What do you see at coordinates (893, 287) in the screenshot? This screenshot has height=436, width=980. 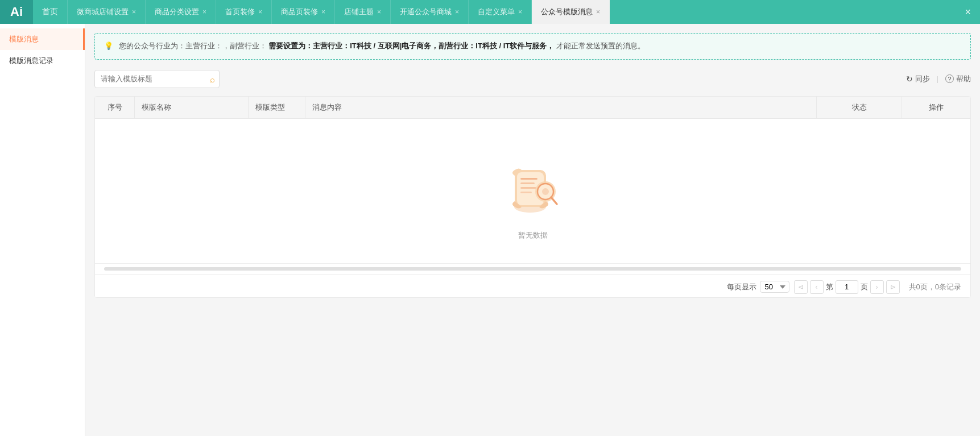 I see `page-last-button: ⊳` at bounding box center [893, 287].